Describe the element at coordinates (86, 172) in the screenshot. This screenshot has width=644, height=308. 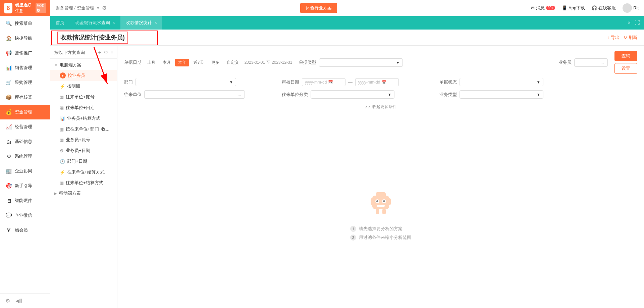
I see `scheme-label-partner-settlement1: 往来单位+结算方式` at that location.